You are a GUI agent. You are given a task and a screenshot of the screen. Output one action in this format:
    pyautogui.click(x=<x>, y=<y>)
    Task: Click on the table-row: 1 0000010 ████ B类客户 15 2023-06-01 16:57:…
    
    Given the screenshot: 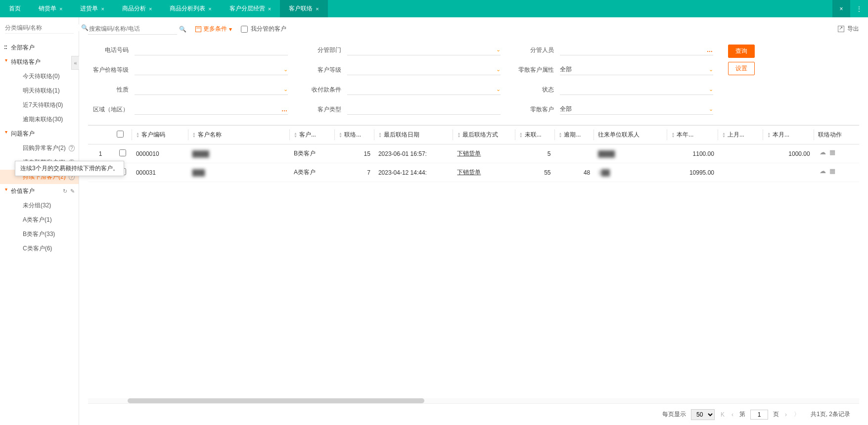 What is the action you would take?
    pyautogui.click(x=474, y=154)
    